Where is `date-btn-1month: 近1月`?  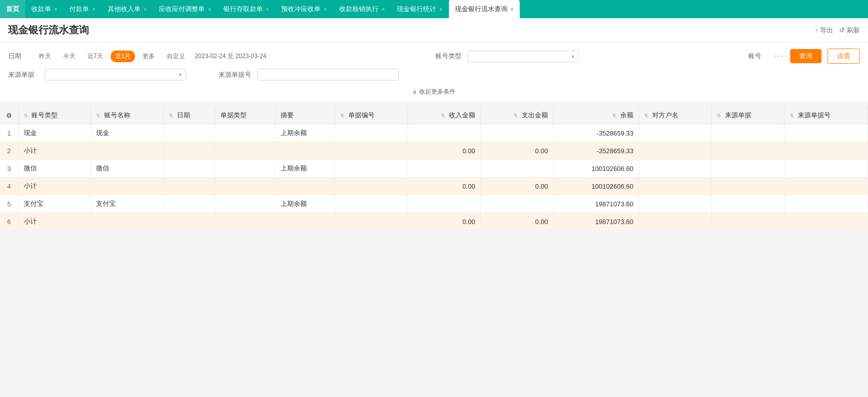 date-btn-1month: 近1月 is located at coordinates (123, 57).